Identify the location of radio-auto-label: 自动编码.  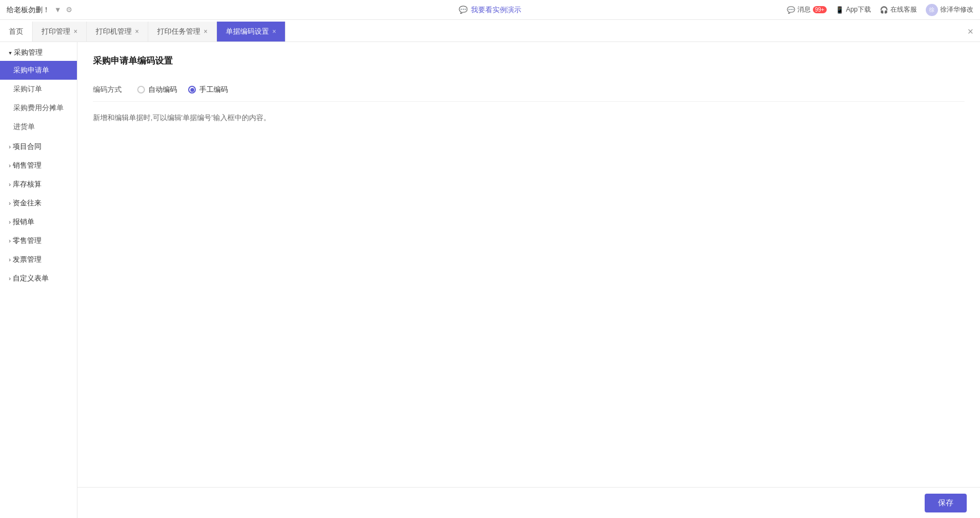
(163, 90).